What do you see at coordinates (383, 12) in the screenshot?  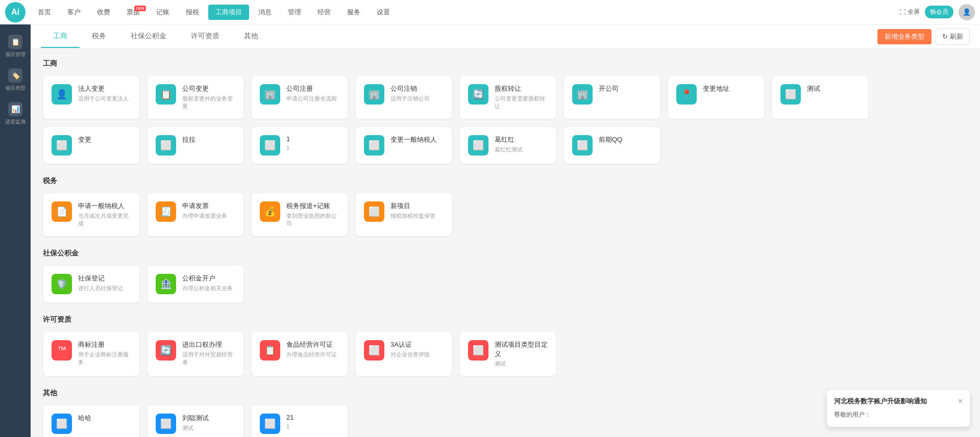 I see `nav-item-settings: 设置` at bounding box center [383, 12].